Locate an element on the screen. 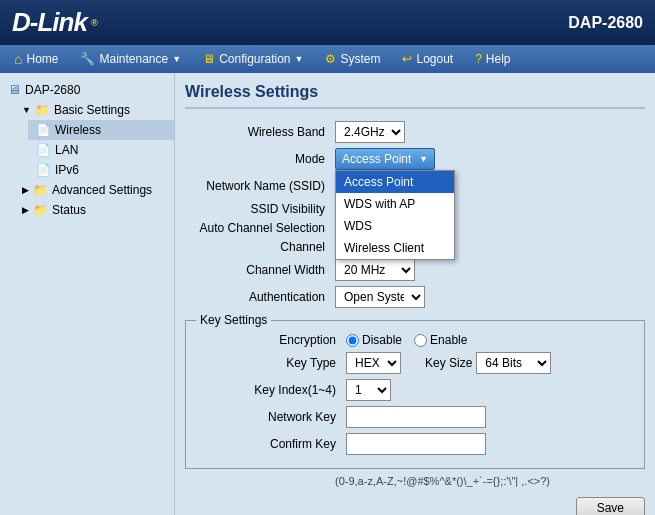 Image resolution: width=655 pixels, height=515 pixels. expand-icon3: ▶ is located at coordinates (26, 210).